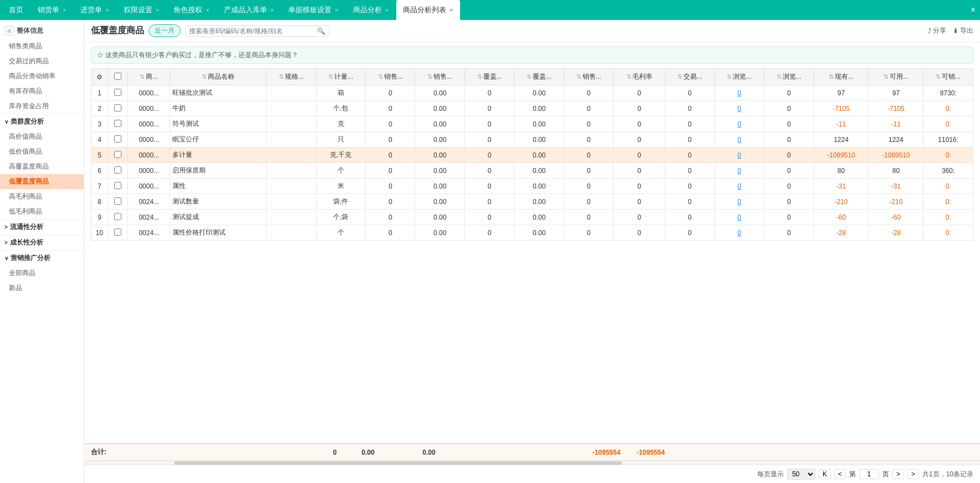 The height and width of the screenshot is (483, 980). I want to click on nav-close-sales-order: ×, so click(64, 10).